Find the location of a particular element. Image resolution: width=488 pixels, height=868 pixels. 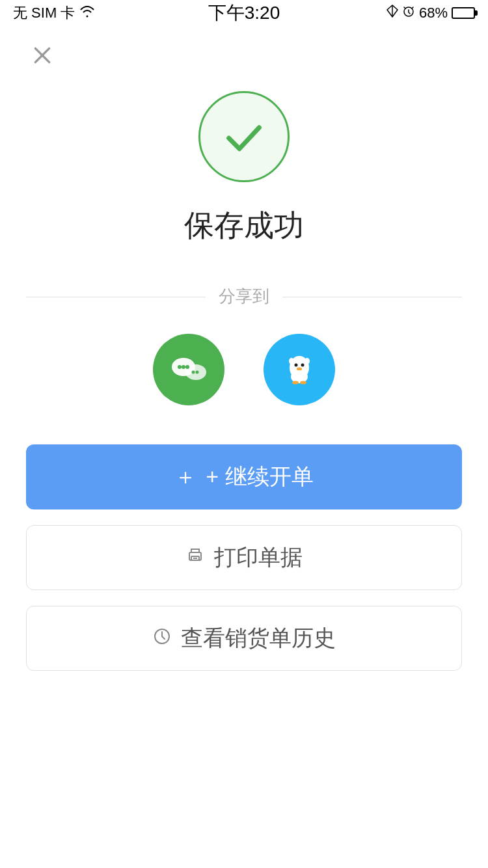

alarm-icon is located at coordinates (409, 13).